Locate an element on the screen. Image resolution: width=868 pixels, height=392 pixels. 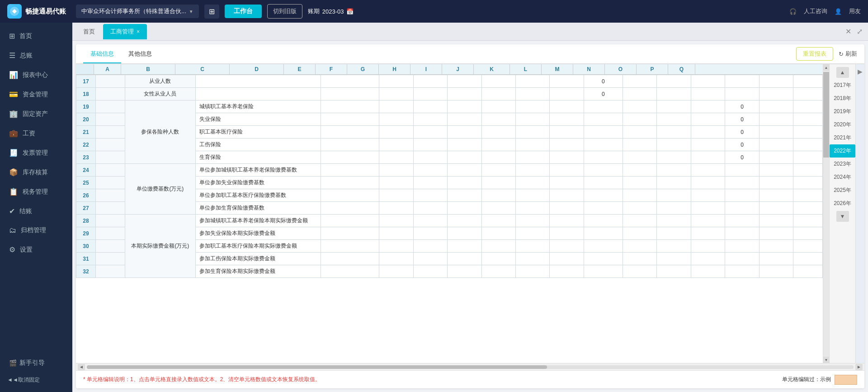
sub-tab-other: 其他信息 is located at coordinates (140, 54).